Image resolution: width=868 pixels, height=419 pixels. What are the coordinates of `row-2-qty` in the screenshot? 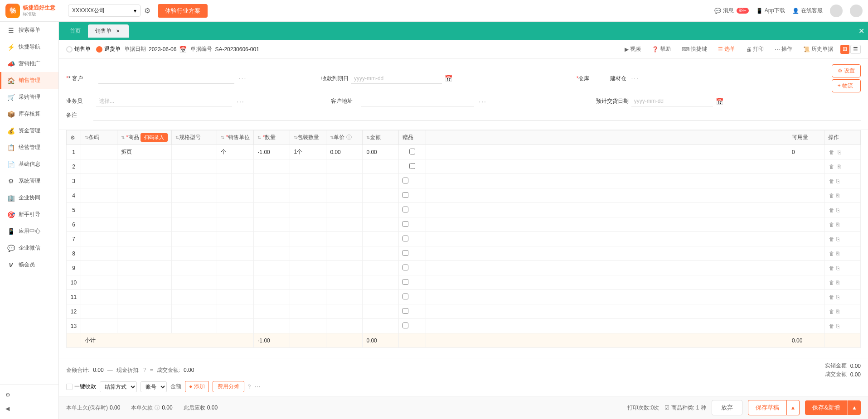 It's located at (272, 167).